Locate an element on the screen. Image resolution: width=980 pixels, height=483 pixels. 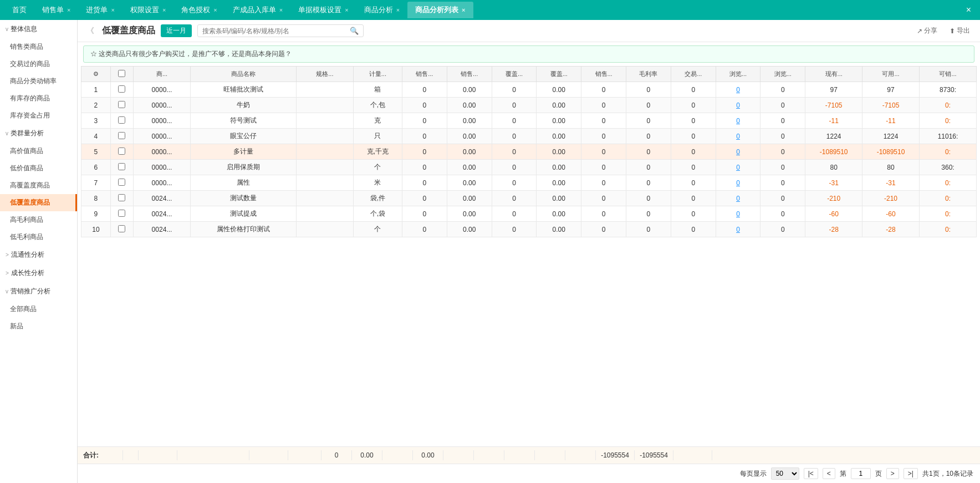
sidebar-item-有库存的商品: 有库存的商品 is located at coordinates (39, 99).